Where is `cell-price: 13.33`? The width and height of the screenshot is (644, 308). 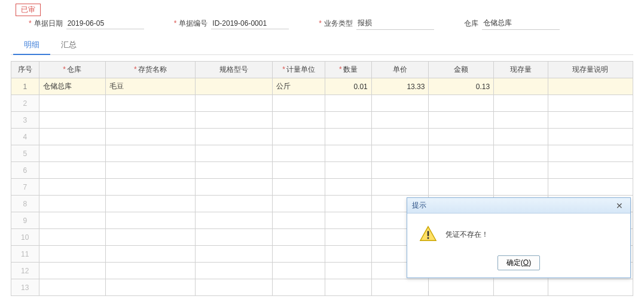
cell-price: 13.33 is located at coordinates (400, 87).